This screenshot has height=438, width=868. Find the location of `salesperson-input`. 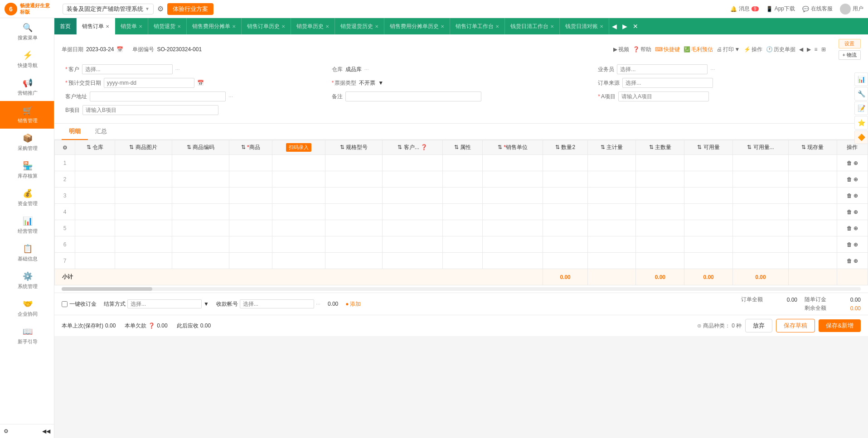

salesperson-input is located at coordinates (662, 69).